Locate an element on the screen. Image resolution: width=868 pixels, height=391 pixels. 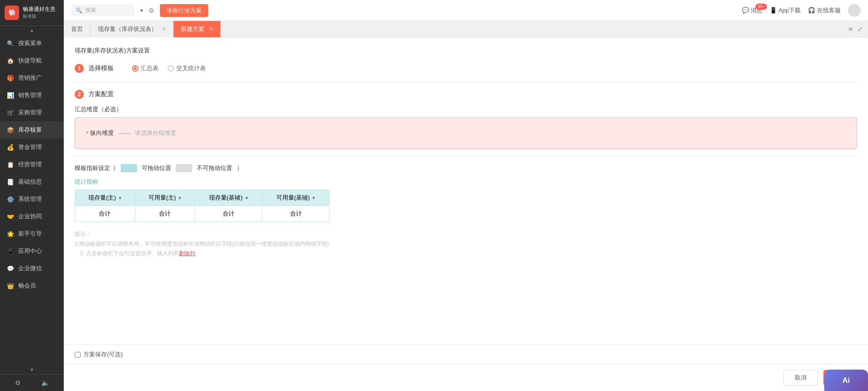
required-mark: * is located at coordinates (87, 133).